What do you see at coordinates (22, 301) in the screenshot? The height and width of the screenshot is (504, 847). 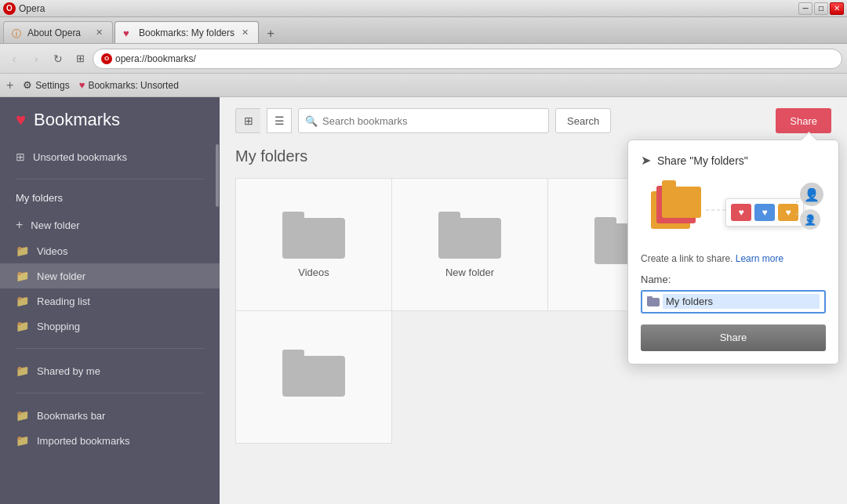 I see `reading-list-icon: 📁` at bounding box center [22, 301].